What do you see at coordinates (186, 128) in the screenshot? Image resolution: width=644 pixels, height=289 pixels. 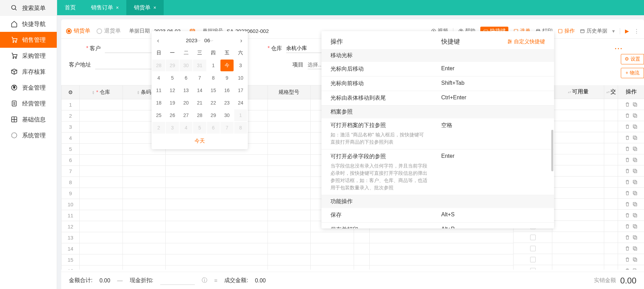 I see `calendar-day: 4` at bounding box center [186, 128].